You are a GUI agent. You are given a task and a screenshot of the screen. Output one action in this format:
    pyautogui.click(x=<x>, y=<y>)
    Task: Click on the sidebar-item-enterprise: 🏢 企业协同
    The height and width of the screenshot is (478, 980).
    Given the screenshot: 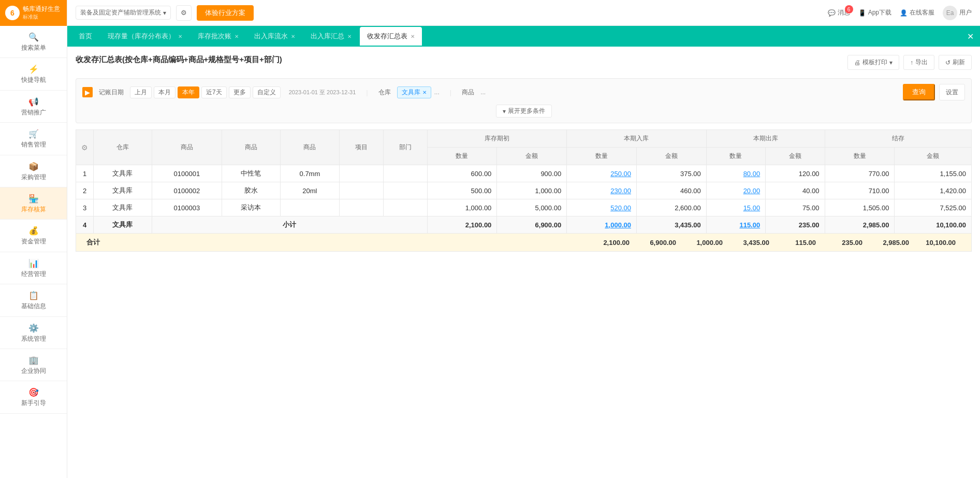 What is the action you would take?
    pyautogui.click(x=33, y=365)
    